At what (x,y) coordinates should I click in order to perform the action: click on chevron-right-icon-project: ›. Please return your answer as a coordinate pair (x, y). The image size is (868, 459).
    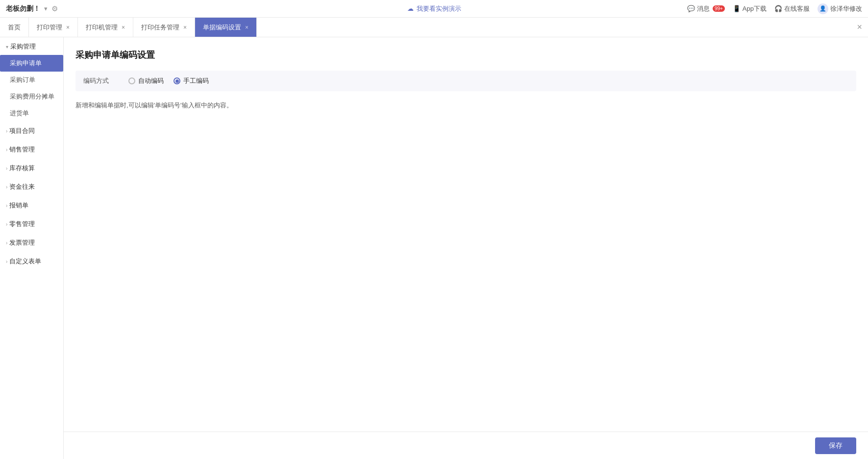
    Looking at the image, I should click on (7, 131).